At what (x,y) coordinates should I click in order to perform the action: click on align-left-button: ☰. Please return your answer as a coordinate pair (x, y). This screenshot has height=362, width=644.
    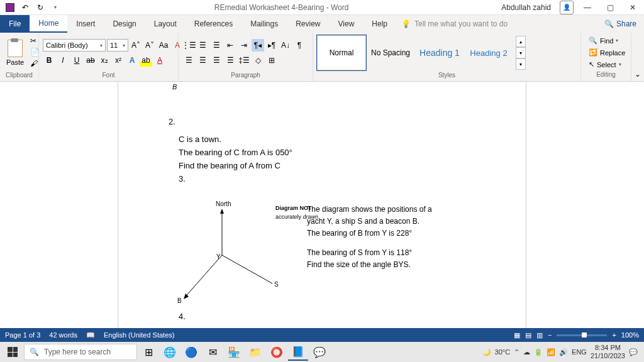
    Looking at the image, I should click on (189, 60).